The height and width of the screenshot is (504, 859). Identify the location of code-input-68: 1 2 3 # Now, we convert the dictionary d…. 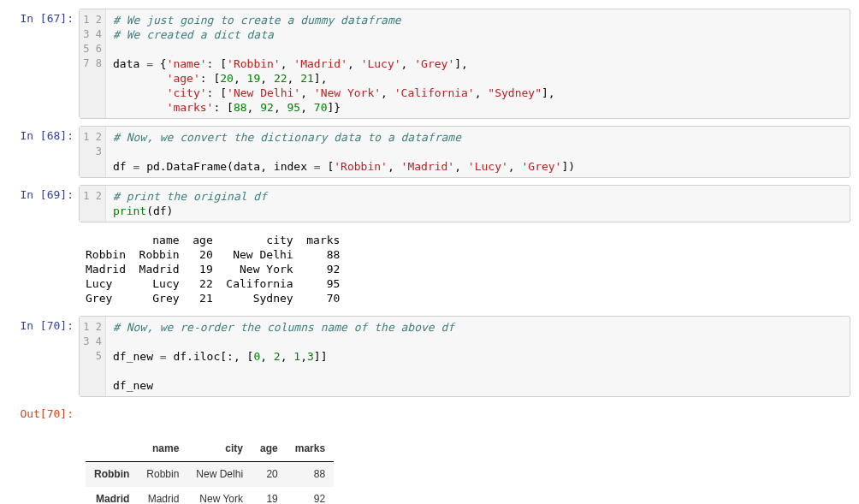
(465, 152).